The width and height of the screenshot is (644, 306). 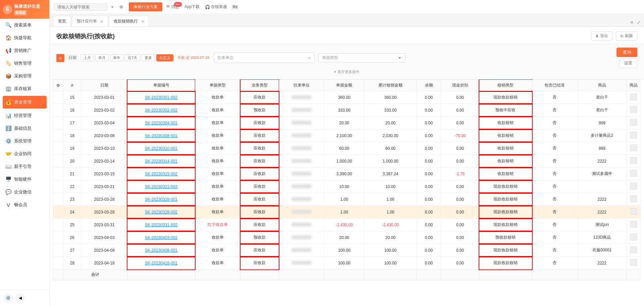 What do you see at coordinates (25, 179) in the screenshot?
I see `sidebar-item-hardware: 🖥️智能硬件` at bounding box center [25, 179].